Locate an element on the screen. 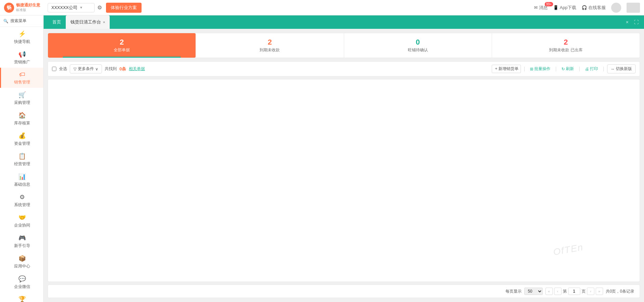 The height and width of the screenshot is (302, 644). select-all-label: 全选 is located at coordinates (63, 69).